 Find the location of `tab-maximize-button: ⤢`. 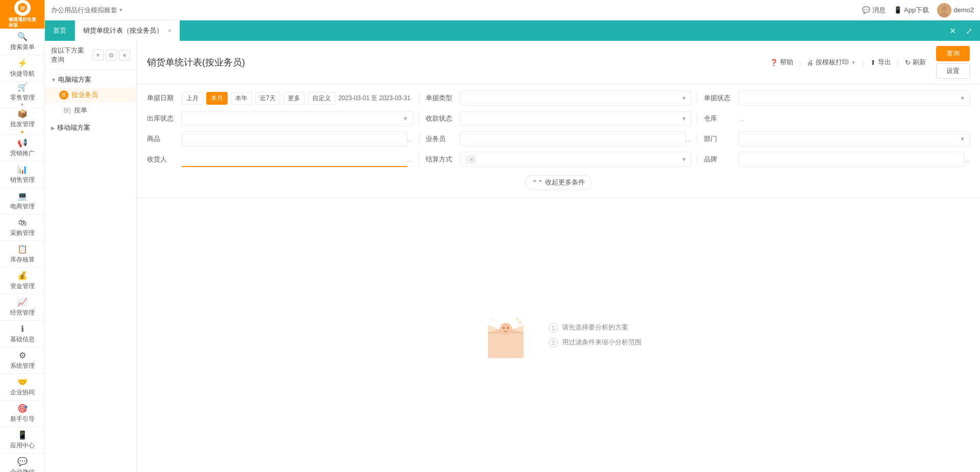

tab-maximize-button: ⤢ is located at coordinates (969, 31).